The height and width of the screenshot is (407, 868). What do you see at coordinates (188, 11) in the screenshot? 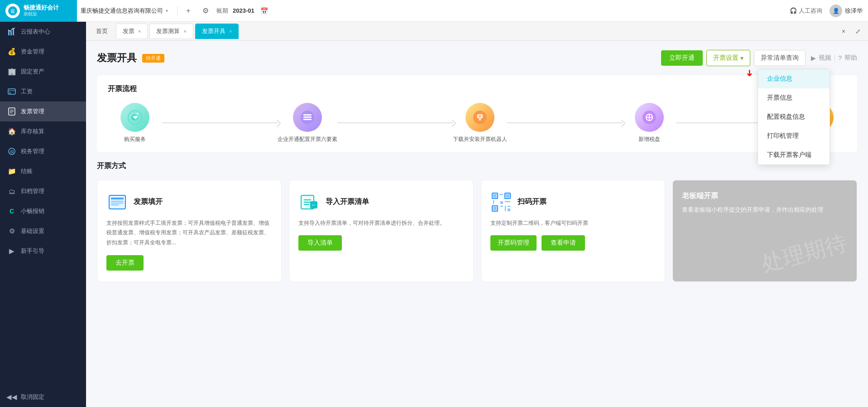
I see `plus-icon: +` at bounding box center [188, 11].